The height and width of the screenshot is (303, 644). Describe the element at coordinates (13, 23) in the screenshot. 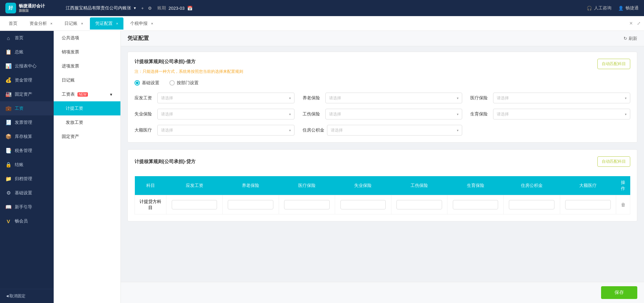

I see `tab-home: 首页` at that location.